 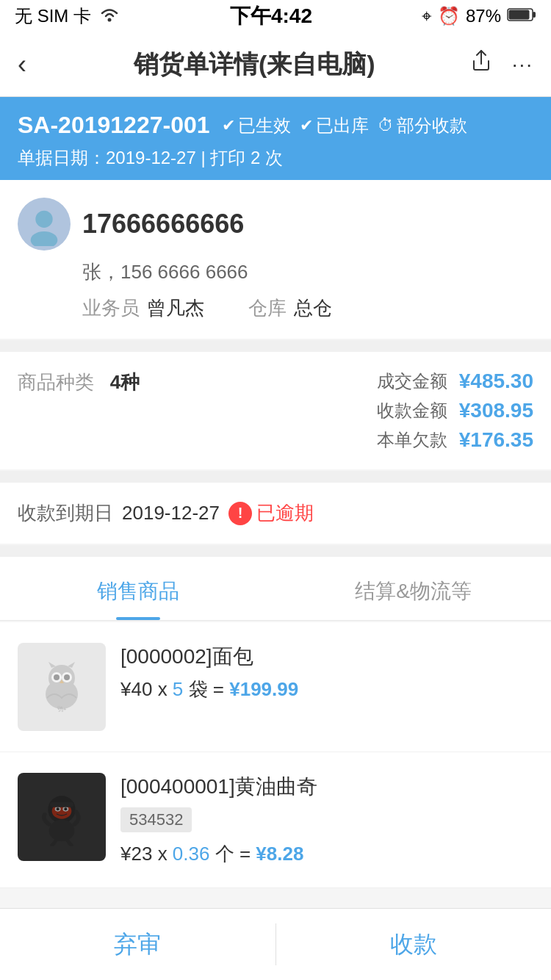 I want to click on order-id: SA-20191227-001, so click(x=114, y=125).